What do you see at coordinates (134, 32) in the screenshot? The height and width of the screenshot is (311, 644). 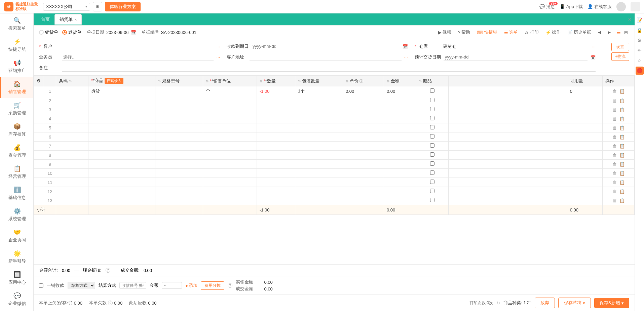 I see `date-calendar-icon: 📅` at bounding box center [134, 32].